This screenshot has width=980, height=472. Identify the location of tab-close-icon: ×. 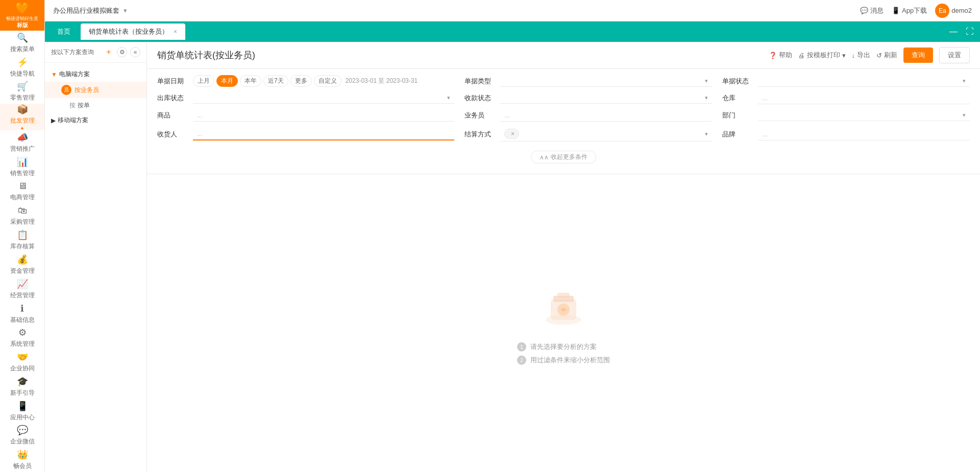
(176, 32).